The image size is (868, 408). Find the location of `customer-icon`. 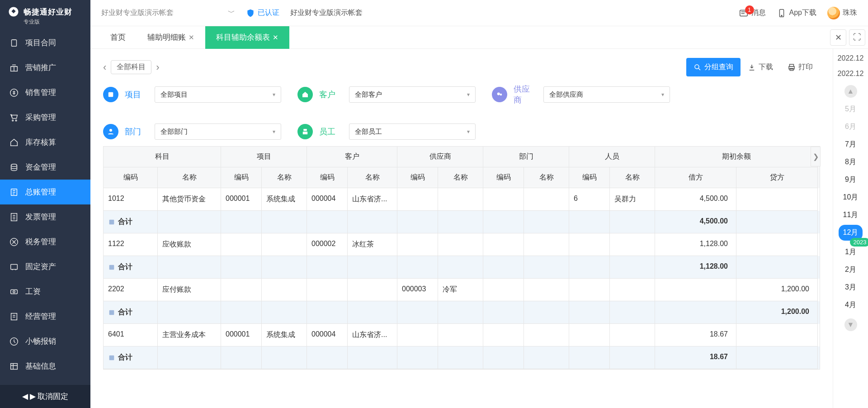

customer-icon is located at coordinates (305, 95).